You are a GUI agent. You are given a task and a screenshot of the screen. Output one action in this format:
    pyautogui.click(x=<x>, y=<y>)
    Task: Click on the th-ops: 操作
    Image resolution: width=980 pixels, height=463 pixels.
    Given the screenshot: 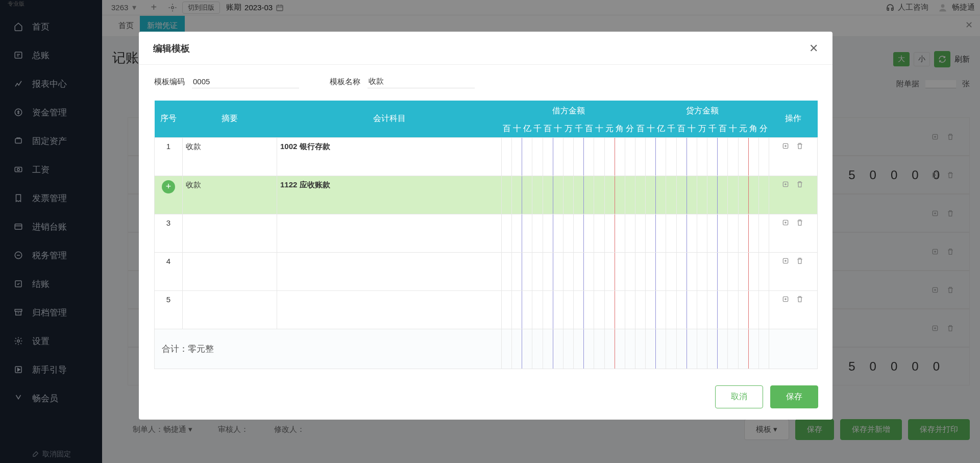 What is the action you would take?
    pyautogui.click(x=793, y=119)
    